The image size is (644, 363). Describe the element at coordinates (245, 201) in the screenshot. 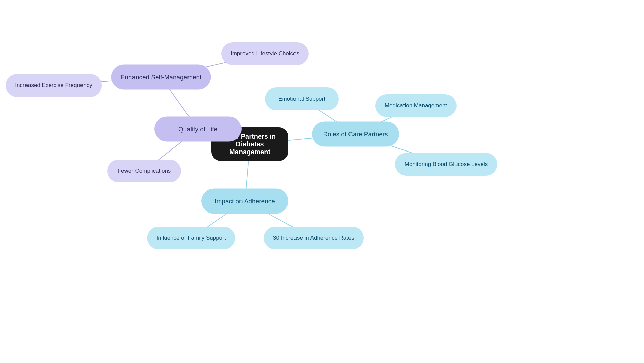

I see `impact-adherence-label: Impact on Adherence` at that location.